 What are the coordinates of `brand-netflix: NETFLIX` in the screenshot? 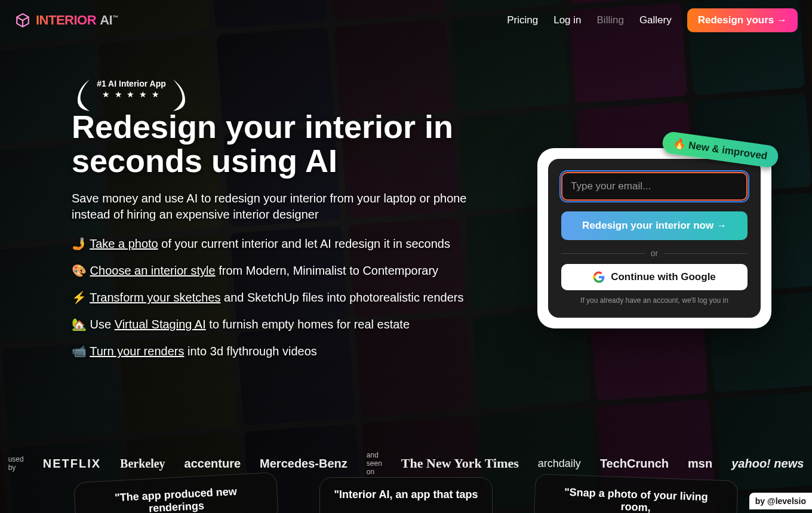 It's located at (72, 463).